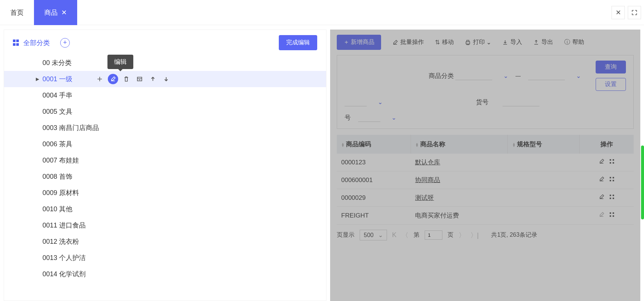 This screenshot has width=644, height=301. I want to click on tab-bar: 首页 商品 ✕ ✕, so click(322, 13).